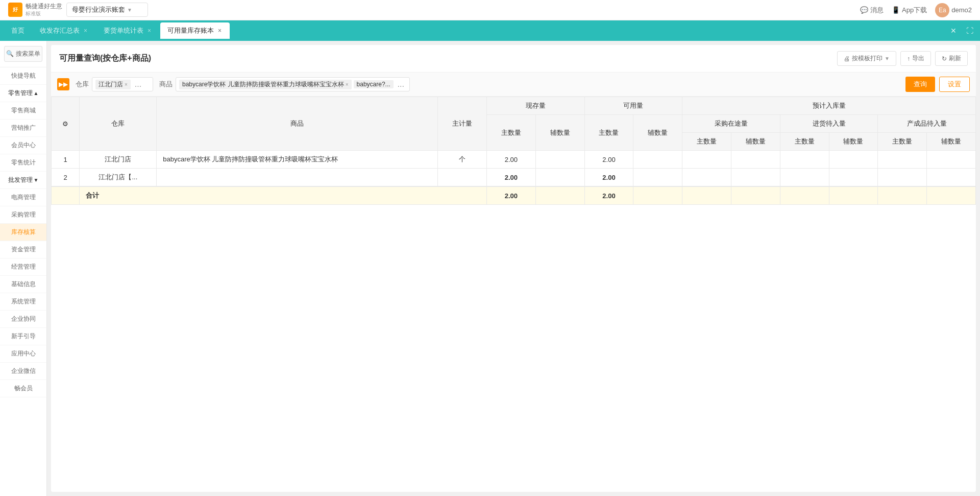  I want to click on sidebar-item-marketing: 营销推广, so click(23, 128).